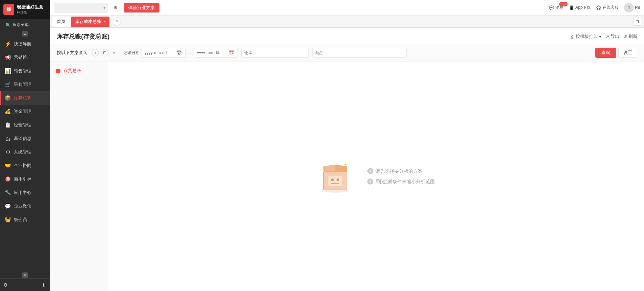 This screenshot has height=291, width=644. I want to click on collapse-icon: ⏸, so click(44, 285).